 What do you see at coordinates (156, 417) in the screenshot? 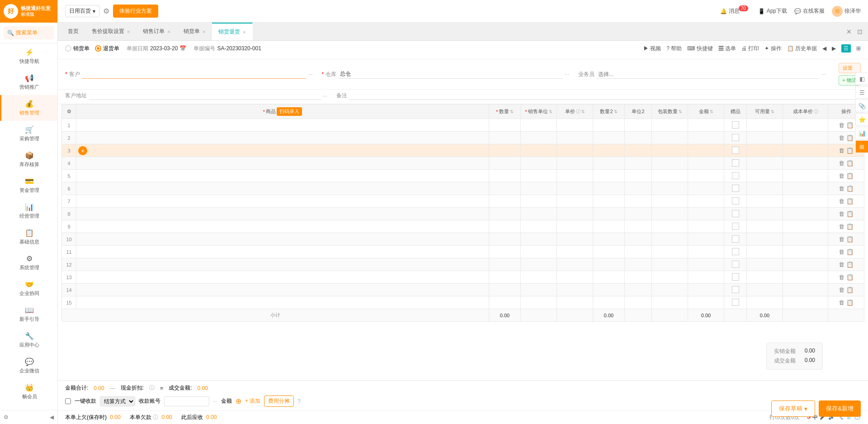
I see `stat-info-icon: ⓘ` at bounding box center [156, 417].